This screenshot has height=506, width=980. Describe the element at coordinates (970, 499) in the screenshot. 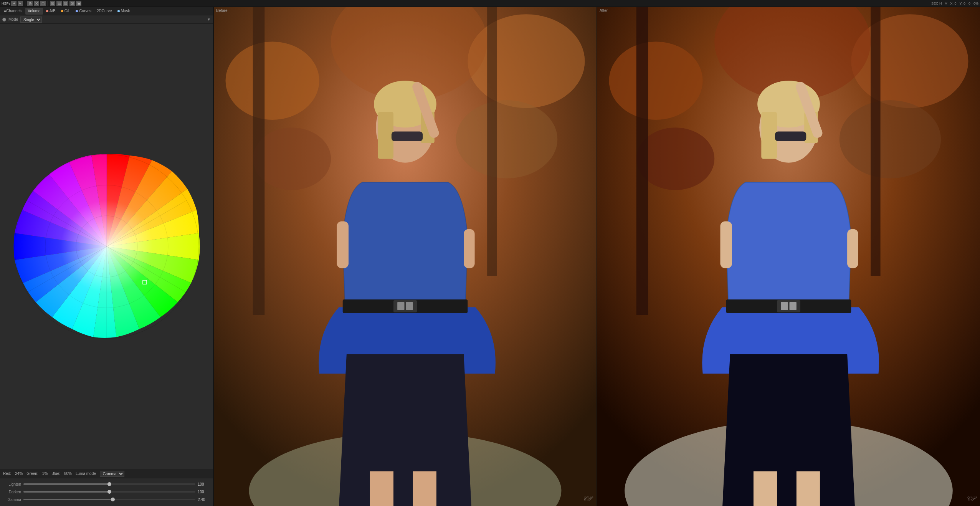

I see `after-watermark: 𝒞𝒫` at that location.